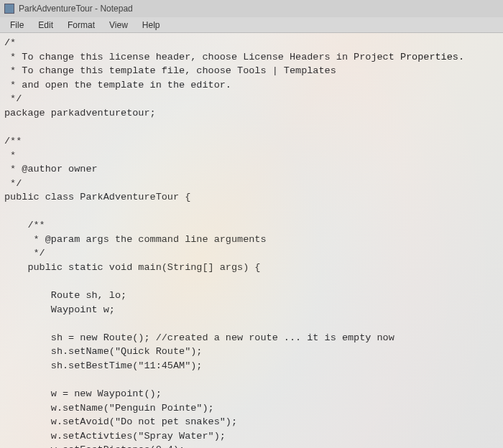 This screenshot has width=503, height=448. What do you see at coordinates (46, 25) in the screenshot?
I see `menu-edit: Edit` at bounding box center [46, 25].